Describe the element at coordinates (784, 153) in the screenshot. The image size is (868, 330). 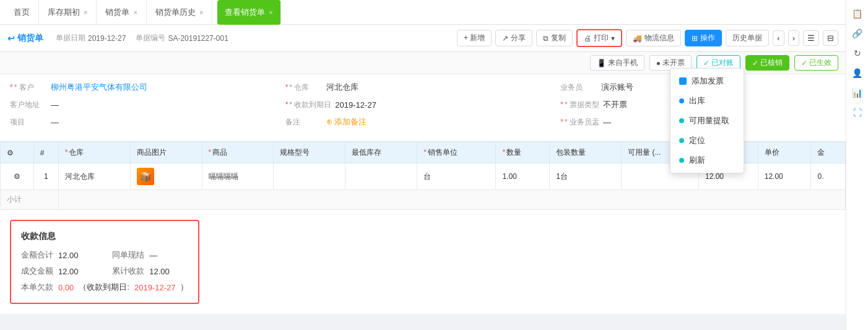
I see `col-unit-price: 单价` at that location.